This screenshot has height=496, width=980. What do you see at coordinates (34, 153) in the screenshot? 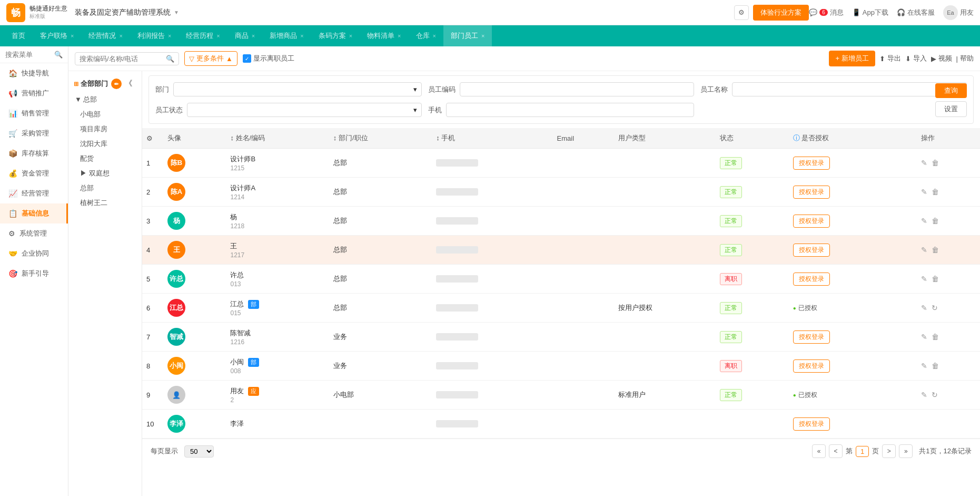
I see `sidebar-item-inventory: 📦 库存核算` at bounding box center [34, 153].